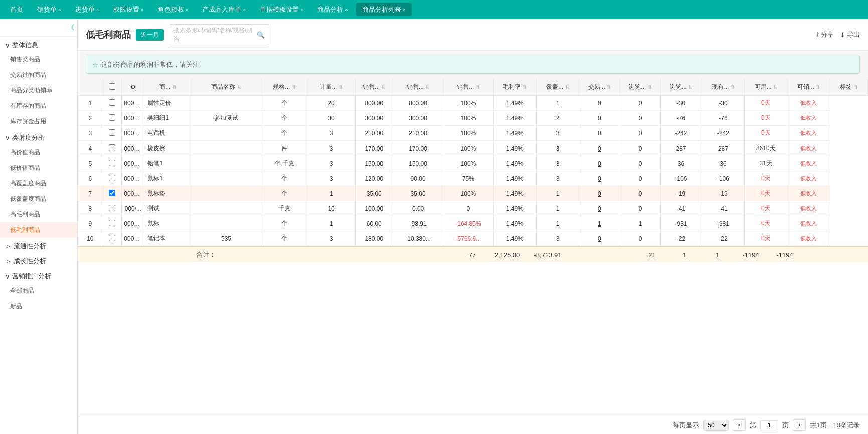 This screenshot has width=868, height=434. What do you see at coordinates (39, 306) in the screenshot?
I see `sidebar-item-new-goods: 新品` at bounding box center [39, 306].